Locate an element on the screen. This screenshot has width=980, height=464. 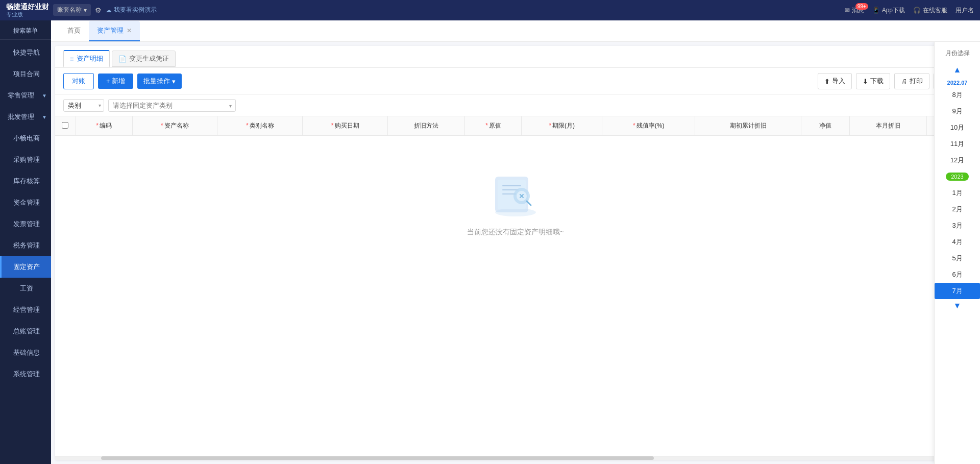
month-6: 6月 is located at coordinates (958, 275).